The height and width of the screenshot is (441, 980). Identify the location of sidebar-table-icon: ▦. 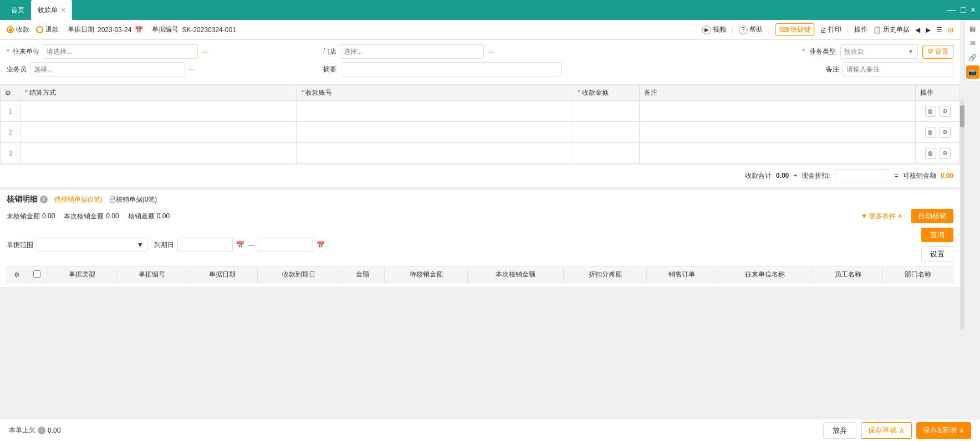
(973, 29).